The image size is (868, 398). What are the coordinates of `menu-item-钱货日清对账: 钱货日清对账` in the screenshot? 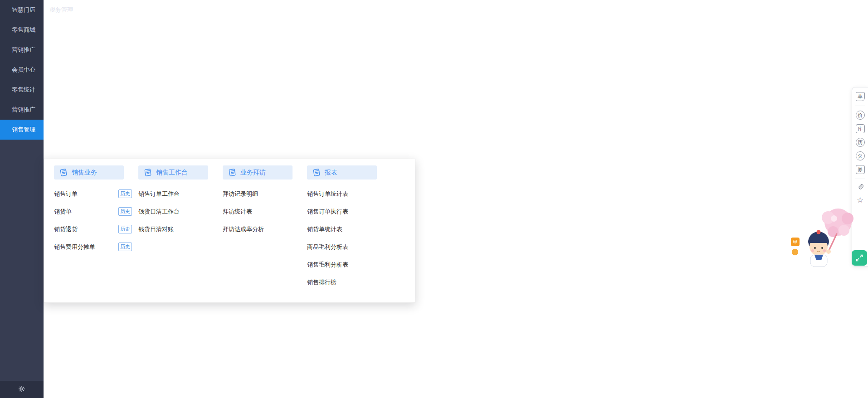 It's located at (177, 229).